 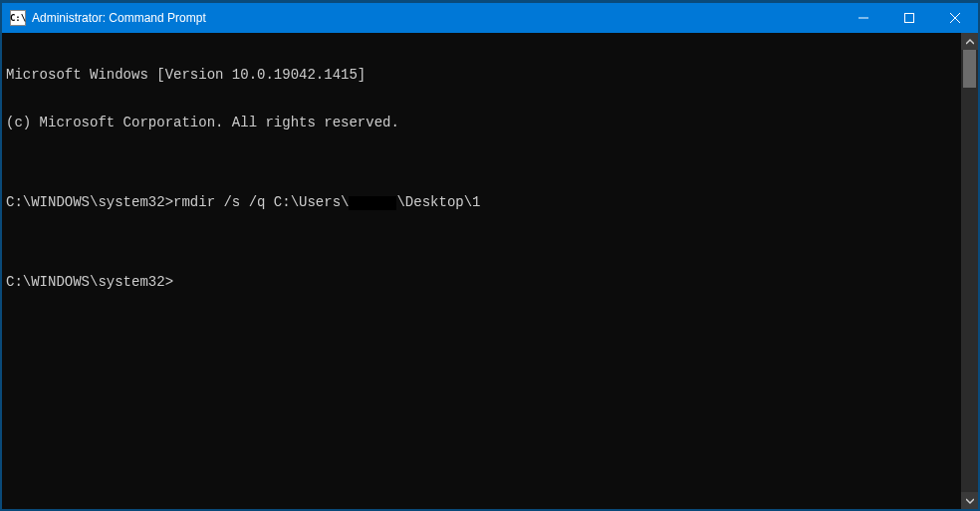 What do you see at coordinates (909, 18) in the screenshot?
I see `maximize-icon` at bounding box center [909, 18].